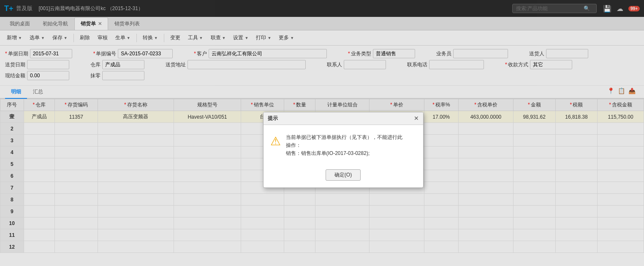 This screenshot has width=644, height=266. Describe the element at coordinates (416, 118) in the screenshot. I see `dialog-close-icon: ✕` at that location.